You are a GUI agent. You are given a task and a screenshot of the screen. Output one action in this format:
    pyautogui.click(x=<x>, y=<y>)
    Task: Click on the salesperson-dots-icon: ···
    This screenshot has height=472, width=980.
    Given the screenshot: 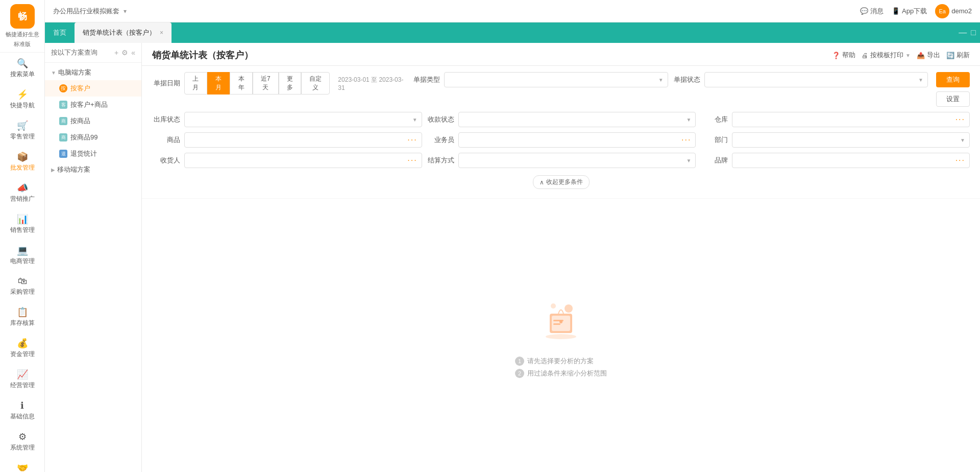 What is the action you would take?
    pyautogui.click(x=686, y=140)
    